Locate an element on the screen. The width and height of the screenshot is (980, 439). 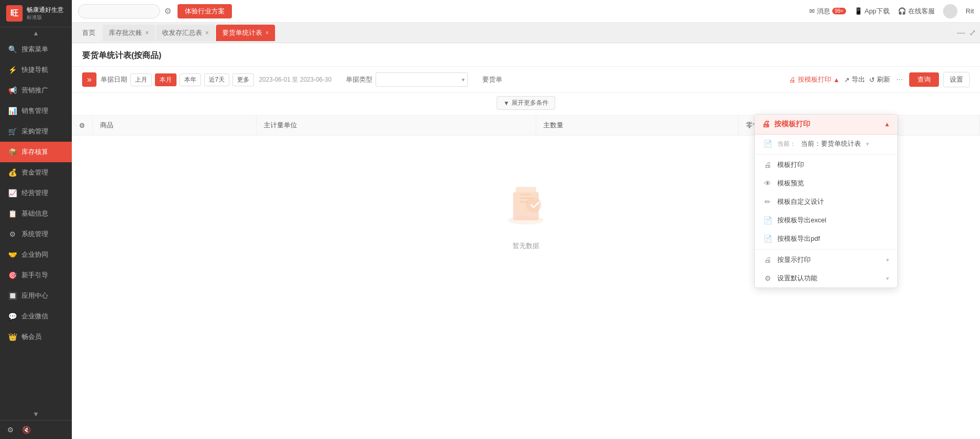
settings-icon: ⚙ is located at coordinates (10, 430).